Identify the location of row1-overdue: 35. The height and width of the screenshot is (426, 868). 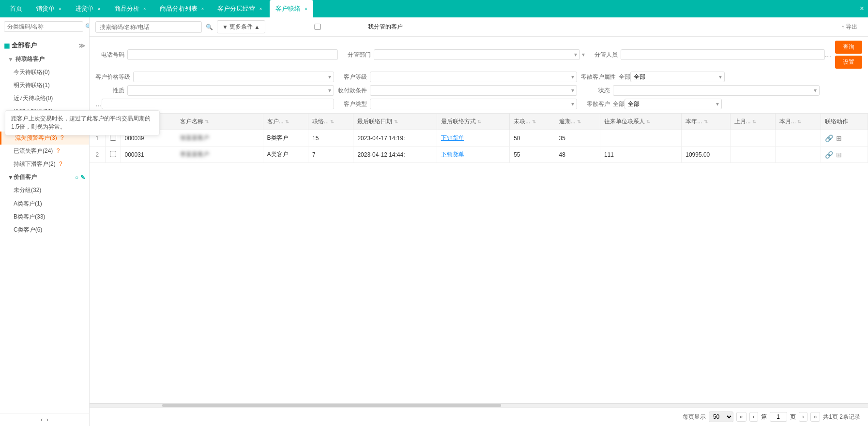
(577, 138).